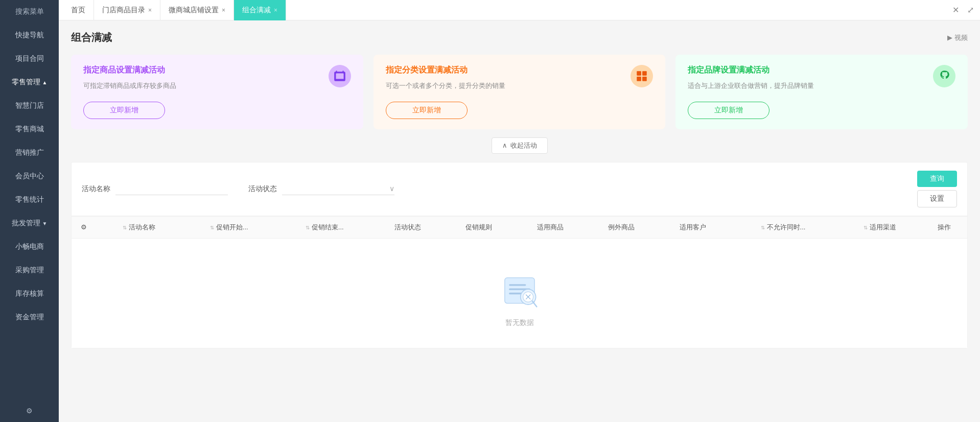 The width and height of the screenshot is (980, 422). Describe the element at coordinates (340, 76) in the screenshot. I see `product-card-icon` at that location.